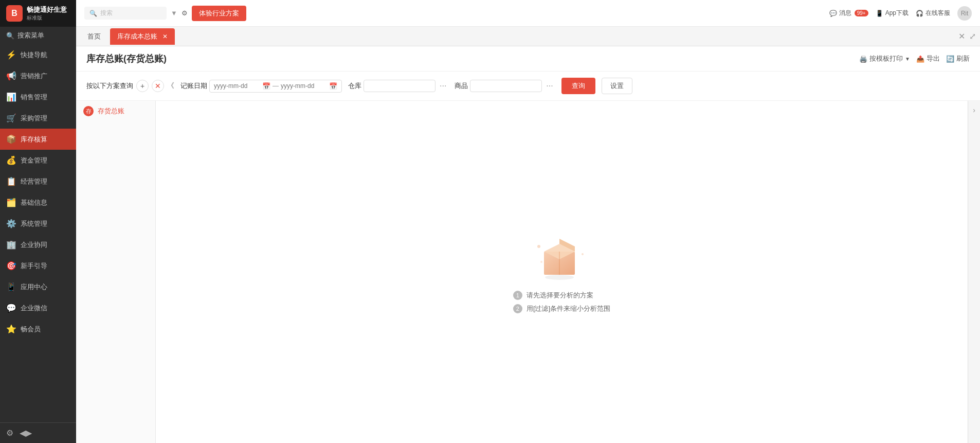 This screenshot has width=980, height=443. What do you see at coordinates (914, 59) in the screenshot?
I see `page-header-actions: 🖨️ 按模板打印 ▼ 📤 导出 🔄 刷新` at bounding box center [914, 59].